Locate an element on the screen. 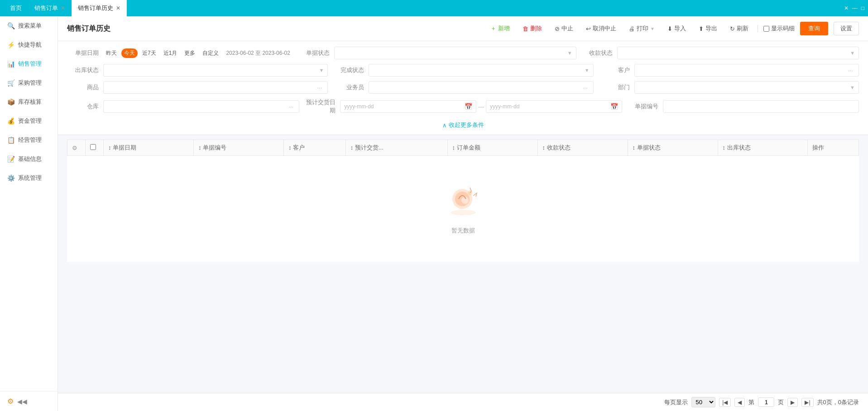  payment-status-select: ▼ is located at coordinates (738, 53).